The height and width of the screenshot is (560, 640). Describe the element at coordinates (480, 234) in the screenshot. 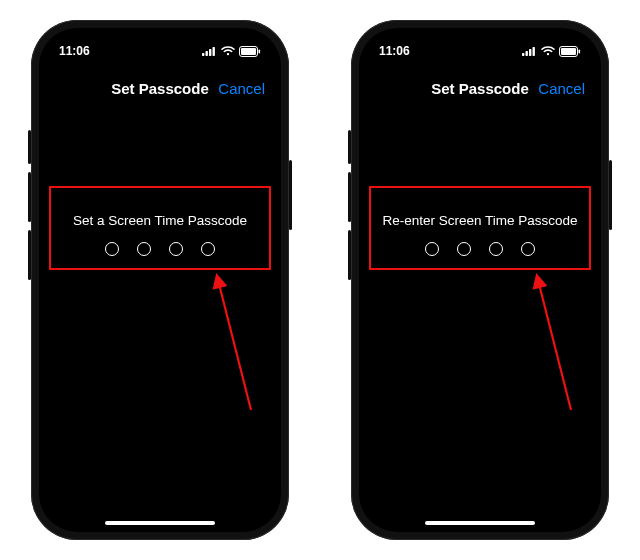

I see `passcode-prompt-area: Re-enter Screen Time Passcode` at that location.